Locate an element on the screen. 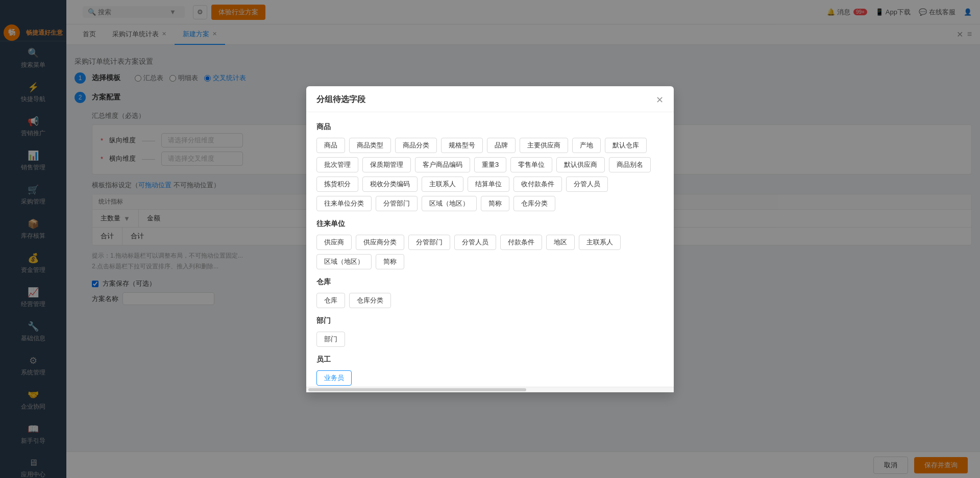 The image size is (980, 478). field-tag-0-11: 重量3 is located at coordinates (490, 165).